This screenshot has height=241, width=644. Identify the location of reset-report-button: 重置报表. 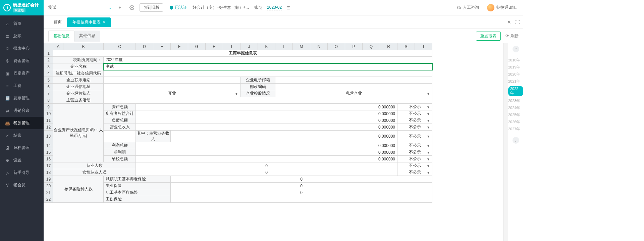
(488, 36).